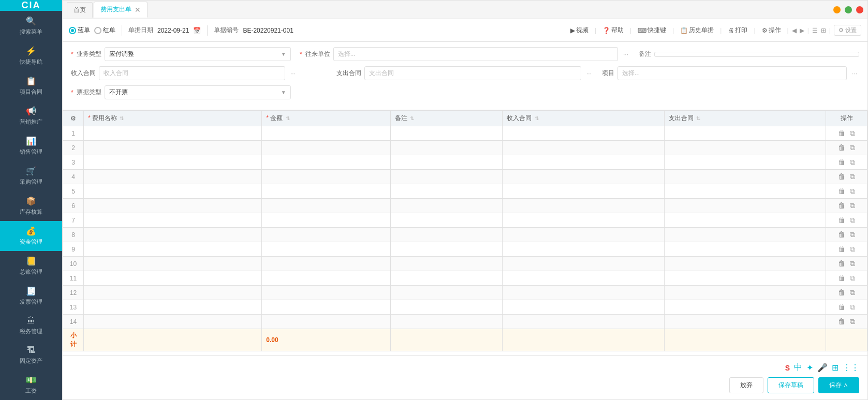 The image size is (868, 400). I want to click on sort-icon-2: ⇅, so click(288, 118).